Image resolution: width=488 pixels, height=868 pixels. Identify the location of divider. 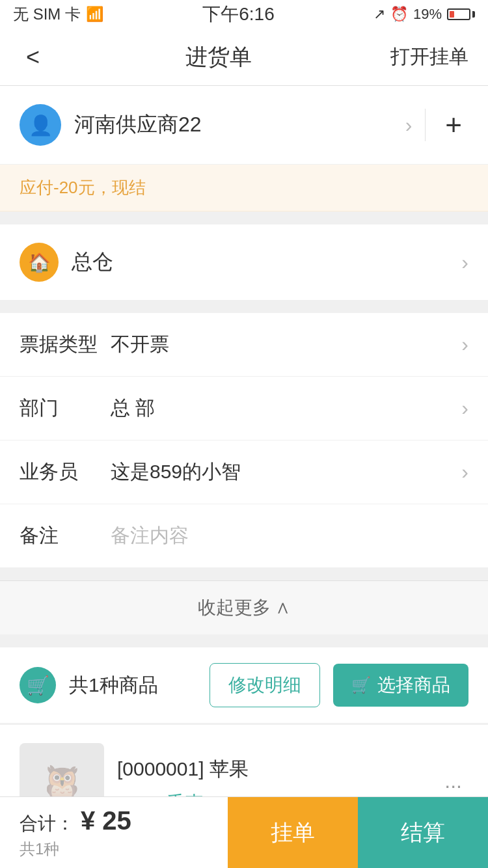
(426, 125).